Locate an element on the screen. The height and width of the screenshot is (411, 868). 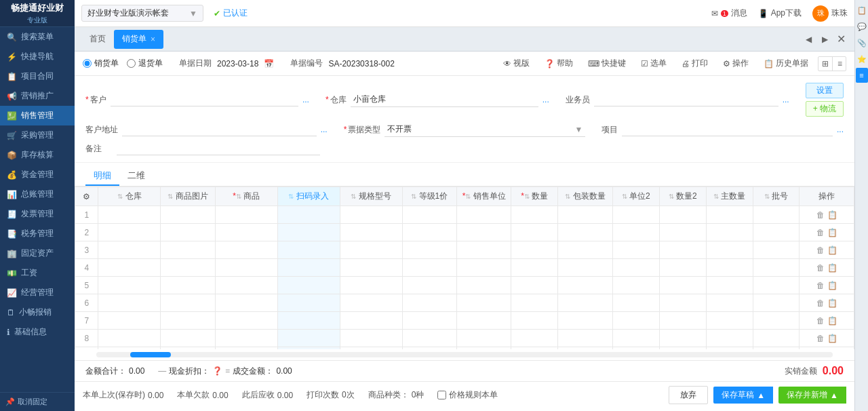
right-panel-icon-3: 📎 is located at coordinates (862, 43).